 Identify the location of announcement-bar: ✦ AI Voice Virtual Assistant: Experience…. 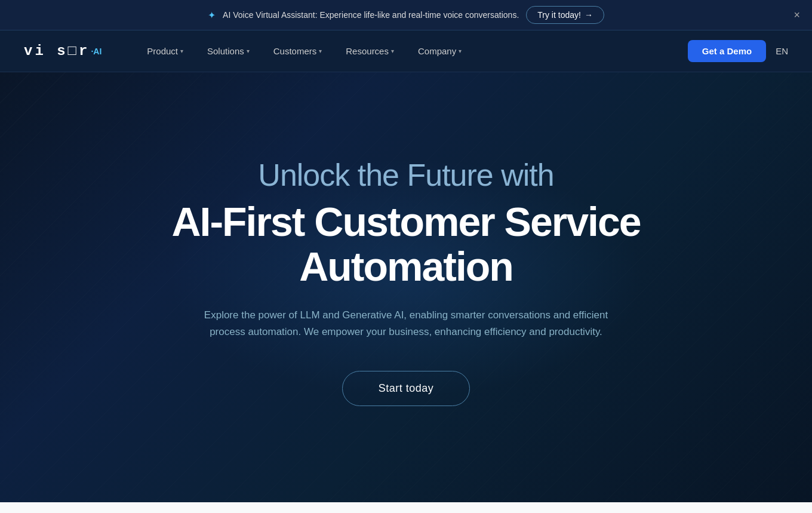
(406, 16).